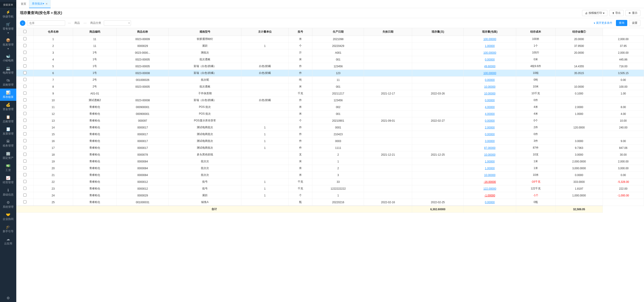 This screenshot has height=302, width=644. I want to click on sidebar-item-xitong: ⚙ 系统管理, so click(8, 205).